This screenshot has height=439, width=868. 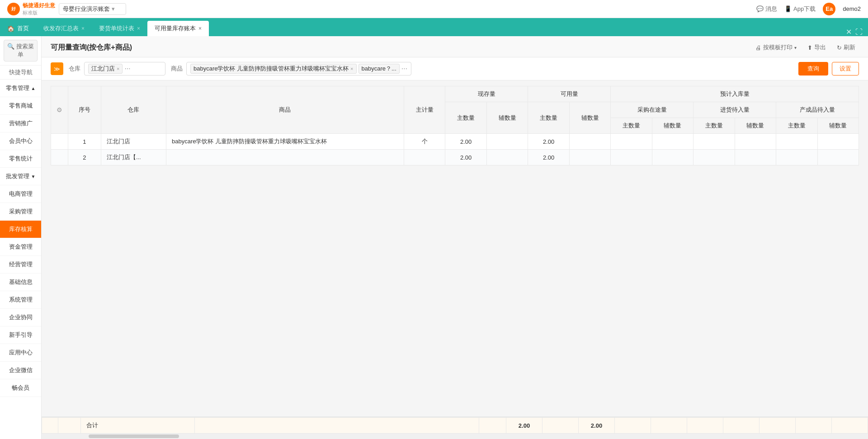 I want to click on row2-warehouse: 江北门店【..., so click(x=133, y=157).